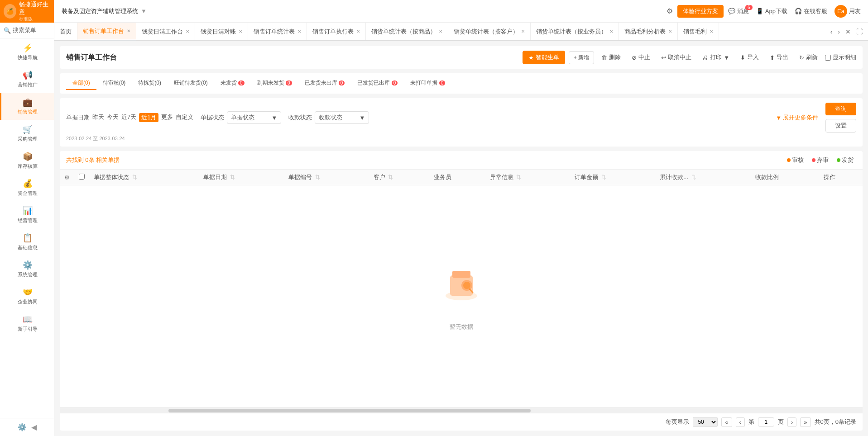 Image resolution: width=868 pixels, height=436 pixels. What do you see at coordinates (82, 176) in the screenshot?
I see `select-all-checkbox` at bounding box center [82, 176].